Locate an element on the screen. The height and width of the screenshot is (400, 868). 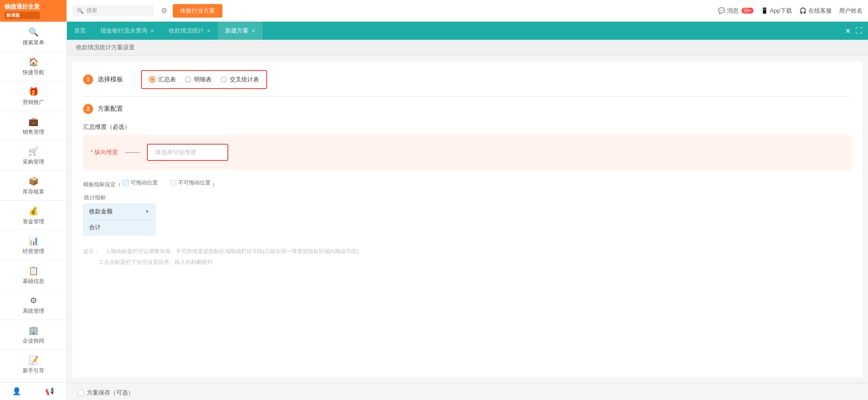
tab-receipt-stats-close: ✕ is located at coordinates (209, 31).